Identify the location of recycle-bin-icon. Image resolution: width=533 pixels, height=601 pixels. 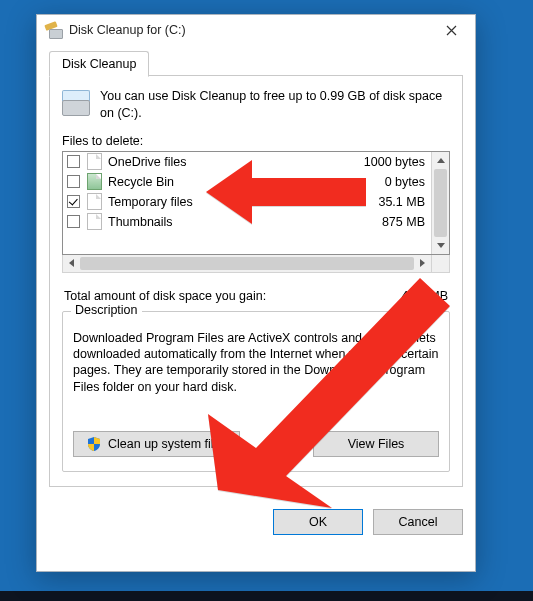
(94, 182).